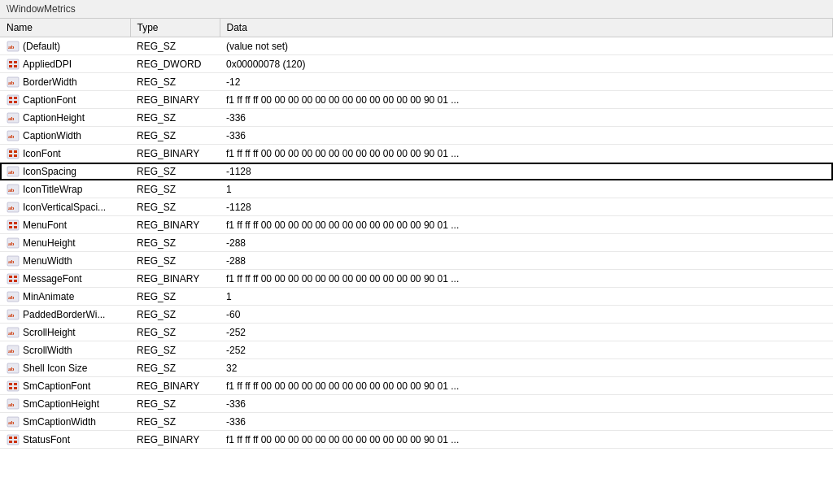  I want to click on table-row: ab BorderWidth REG_SZ -12, so click(416, 82).